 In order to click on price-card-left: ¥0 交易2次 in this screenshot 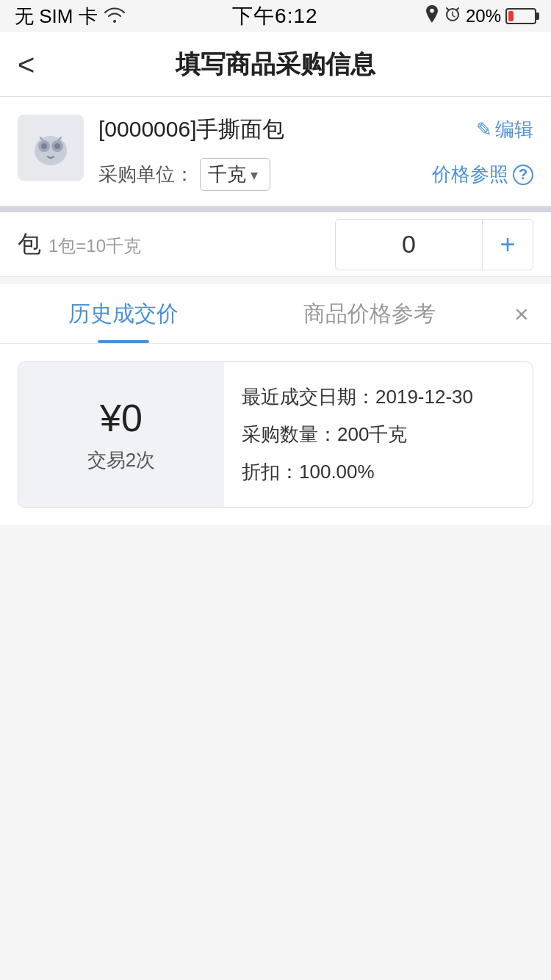, I will do `click(121, 435)`.